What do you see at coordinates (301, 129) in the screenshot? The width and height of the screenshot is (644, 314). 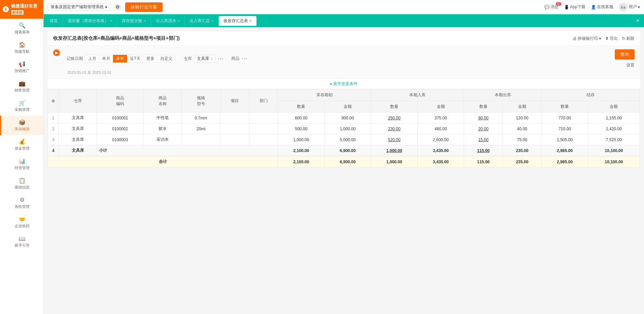 I see `cell-opening-qty: 500.00` at bounding box center [301, 129].